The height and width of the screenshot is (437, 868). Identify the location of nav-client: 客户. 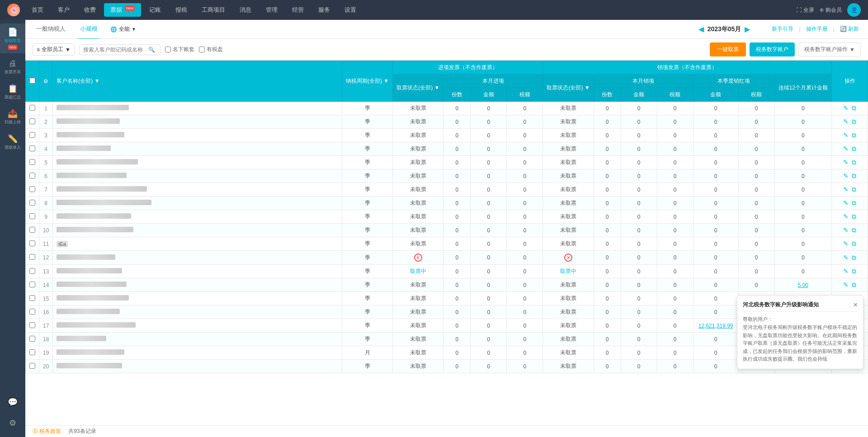
(64, 10).